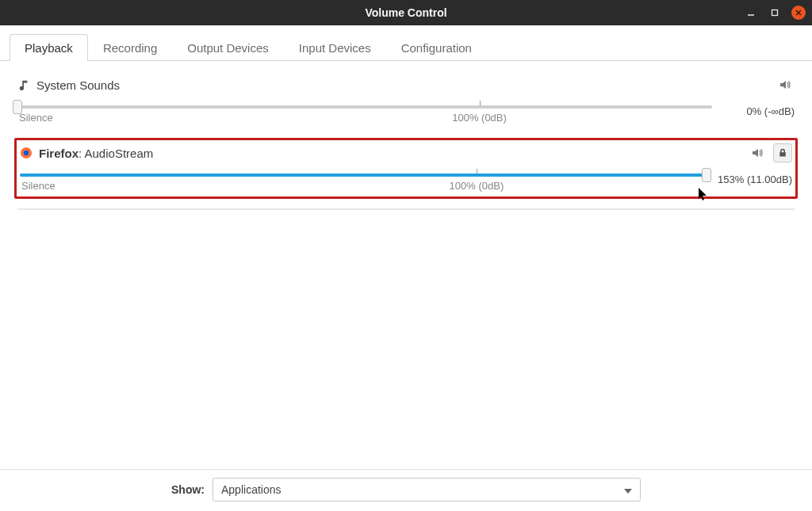 The height and width of the screenshot is (511, 812). What do you see at coordinates (406, 13) in the screenshot?
I see `titlebar: Volume Control` at bounding box center [406, 13].